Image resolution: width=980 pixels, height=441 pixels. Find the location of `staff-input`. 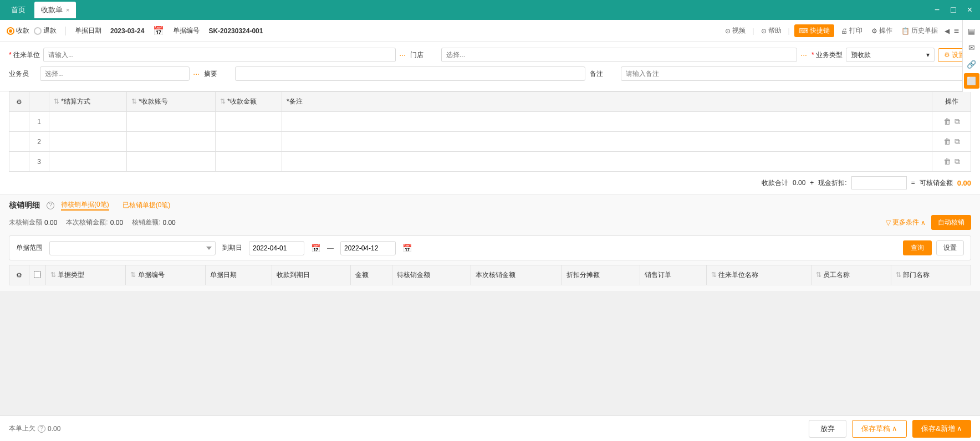

staff-input is located at coordinates (115, 74).